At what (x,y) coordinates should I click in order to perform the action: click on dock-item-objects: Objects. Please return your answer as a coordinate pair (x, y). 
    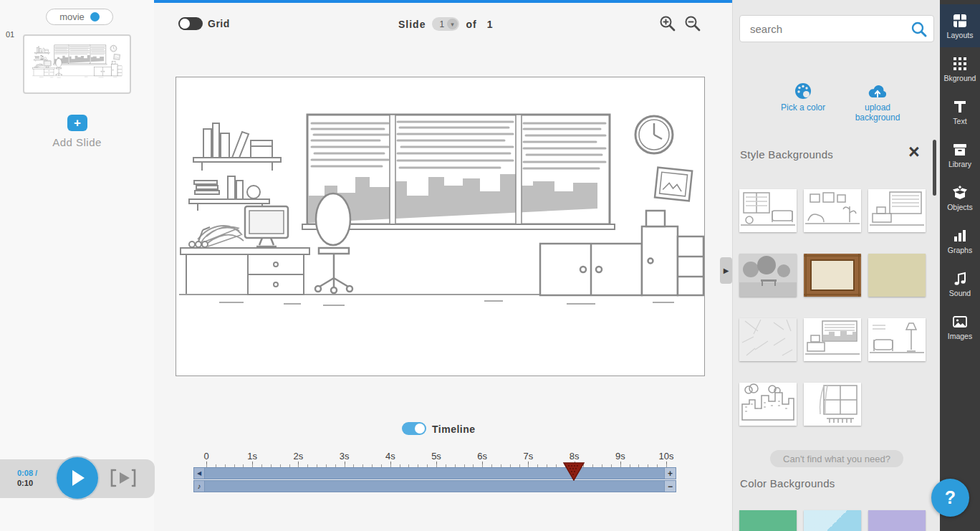
    Looking at the image, I should click on (960, 198).